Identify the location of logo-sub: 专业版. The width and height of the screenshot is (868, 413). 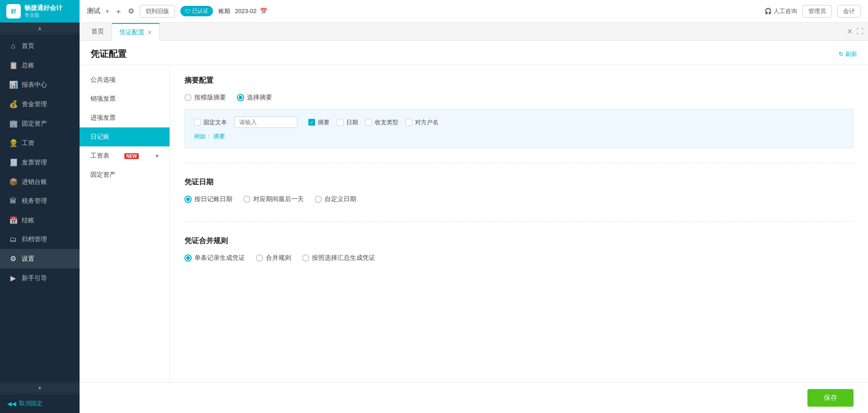
(43, 15).